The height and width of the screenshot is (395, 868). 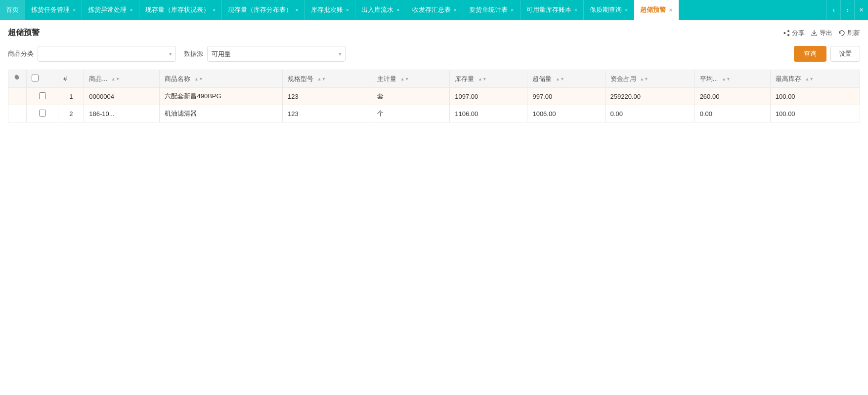 I want to click on nav-available-account: 可用量库存账本 ×, so click(x=552, y=10).